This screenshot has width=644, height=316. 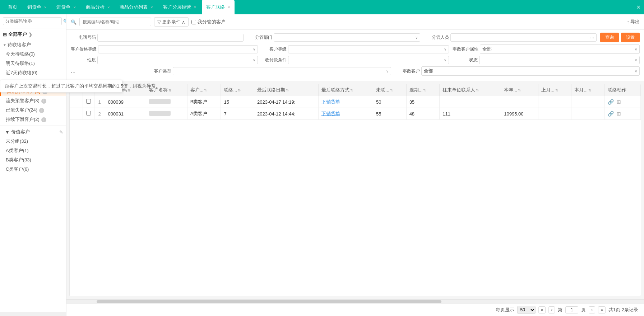 I want to click on th-this-year: 本年...⇅, so click(x=519, y=90).